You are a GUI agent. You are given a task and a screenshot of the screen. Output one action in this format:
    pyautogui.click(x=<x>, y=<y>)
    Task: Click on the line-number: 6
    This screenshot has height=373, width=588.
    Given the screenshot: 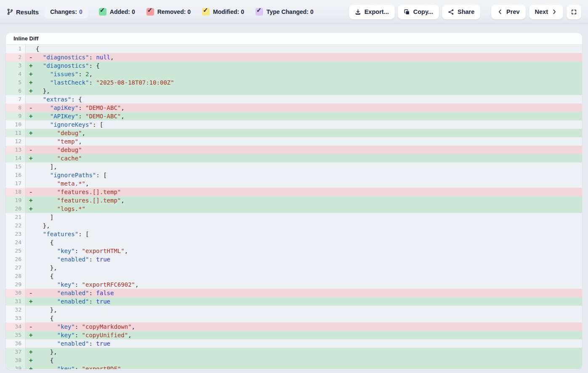 What is the action you would take?
    pyautogui.click(x=16, y=91)
    